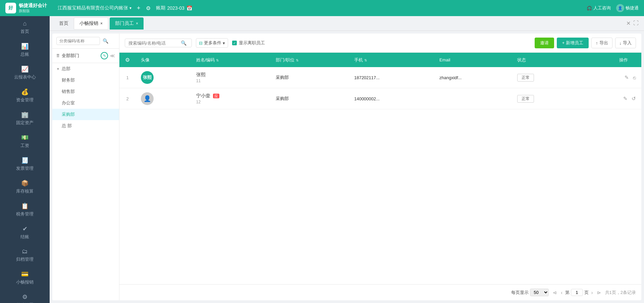 This screenshot has height=303, width=644. I want to click on page-input, so click(577, 293).